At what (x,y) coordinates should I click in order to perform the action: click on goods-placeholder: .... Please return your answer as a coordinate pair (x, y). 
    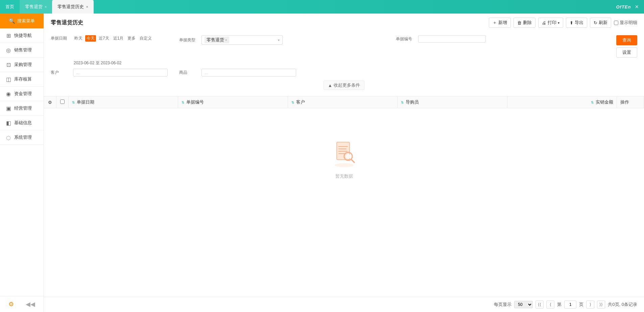
    Looking at the image, I should click on (206, 72).